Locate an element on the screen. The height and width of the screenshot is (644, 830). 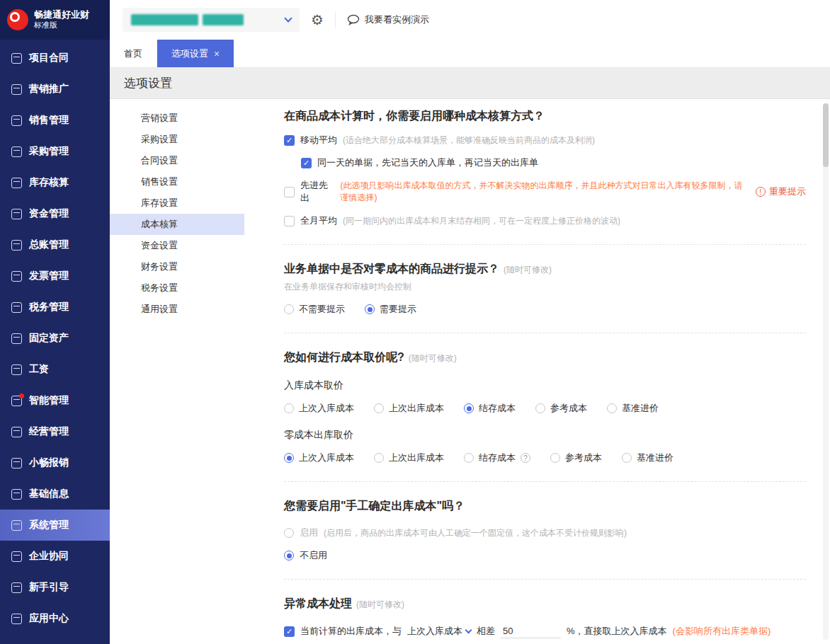
sidebar-item-label: 应用中心 is located at coordinates (49, 619).